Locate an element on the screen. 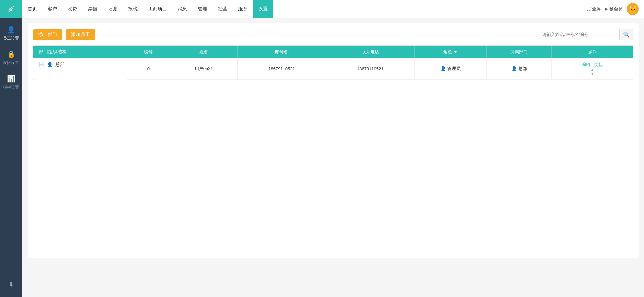 The width and height of the screenshot is (644, 297). nav-item-服务: 服务 is located at coordinates (243, 9).